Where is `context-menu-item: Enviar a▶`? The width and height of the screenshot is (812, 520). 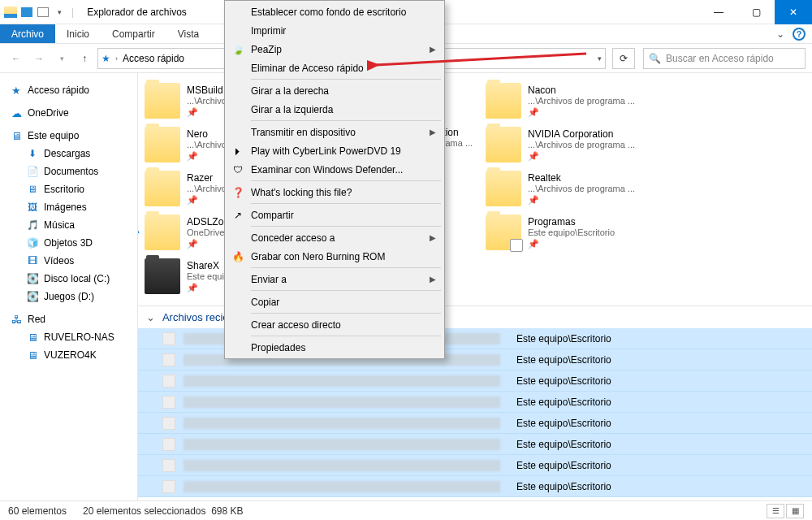
context-menu-item: Enviar a▶ is located at coordinates (335, 280).